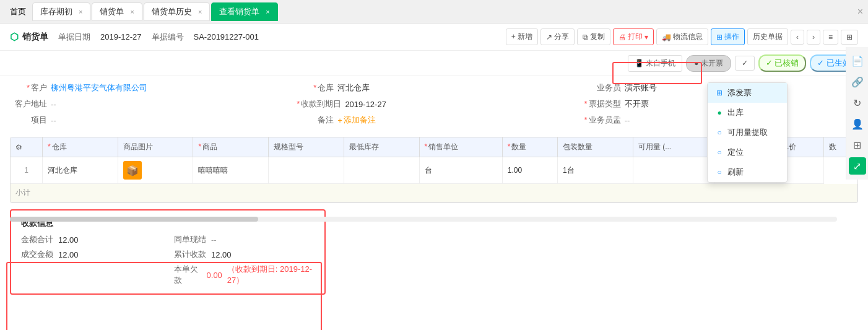  I want to click on doc-meta: 单据日期 2019-12-27 单据编号 SA-20191227-001, so click(158, 37).